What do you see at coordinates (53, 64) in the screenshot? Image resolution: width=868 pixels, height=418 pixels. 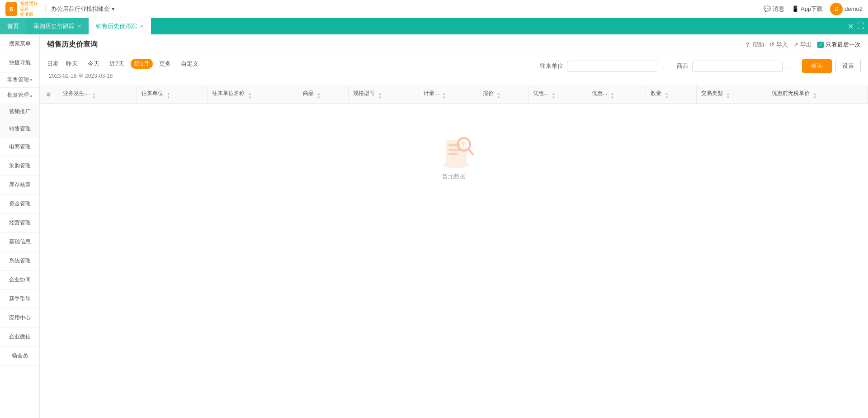 I see `date-label: 日期` at bounding box center [53, 64].